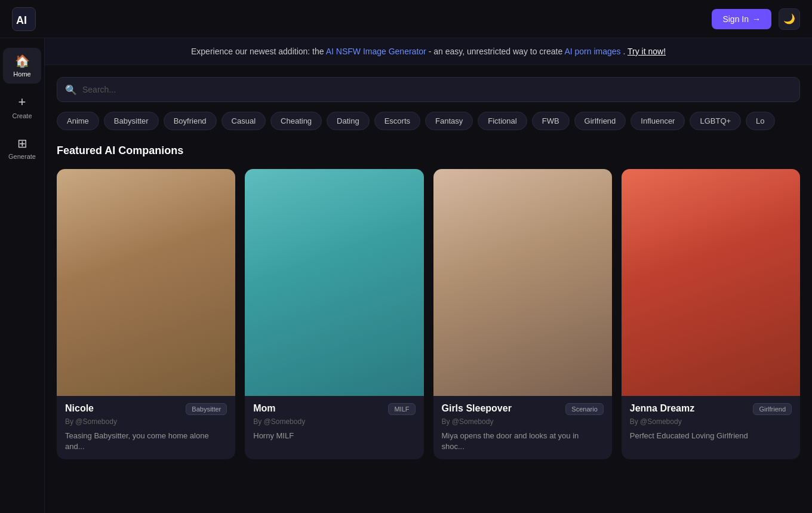  What do you see at coordinates (23, 143) in the screenshot?
I see `generate-icon: ⊞` at bounding box center [23, 143].